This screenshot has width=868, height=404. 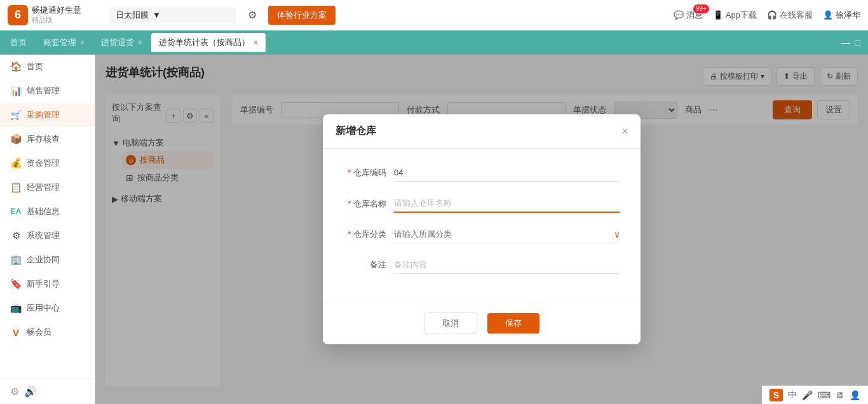 I want to click on user-menu: 👤 徐泽华, so click(x=841, y=15).